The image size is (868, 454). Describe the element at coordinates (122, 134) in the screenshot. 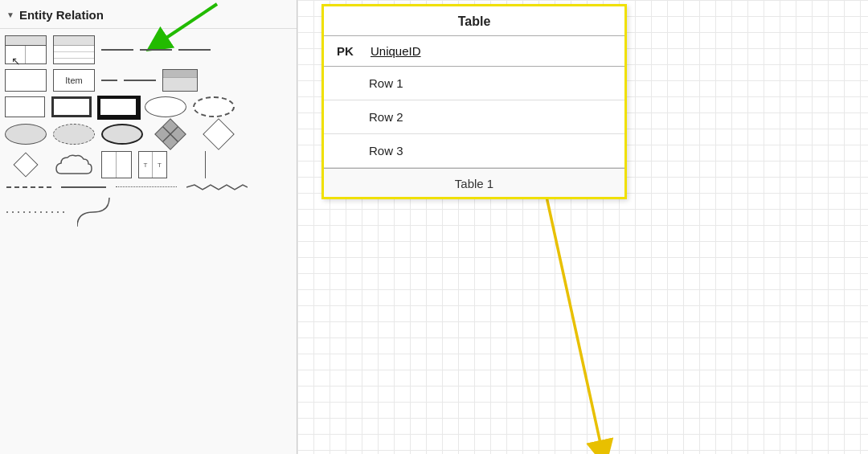

I see `oval4-icon` at that location.